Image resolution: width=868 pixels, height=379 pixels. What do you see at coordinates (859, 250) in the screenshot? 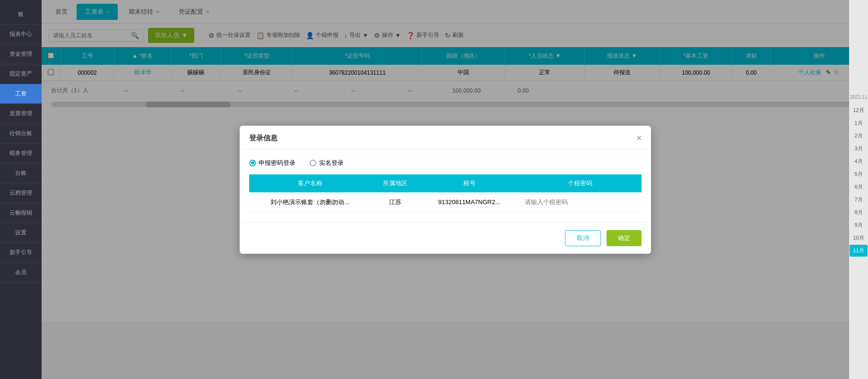
I see `calendar-month-11-current: 11月` at bounding box center [859, 250].